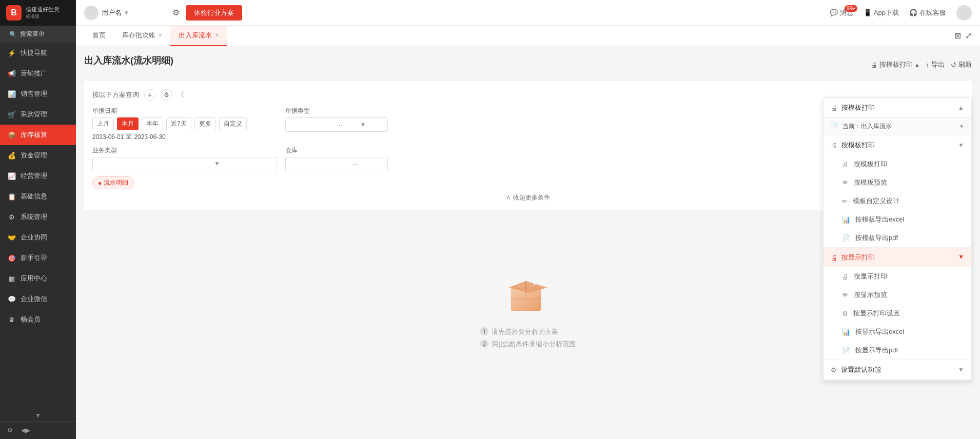 Image resolution: width=980 pixels, height=439 pixels. Describe the element at coordinates (34, 176) in the screenshot. I see `sidebar-item-label: 经营管理` at that location.